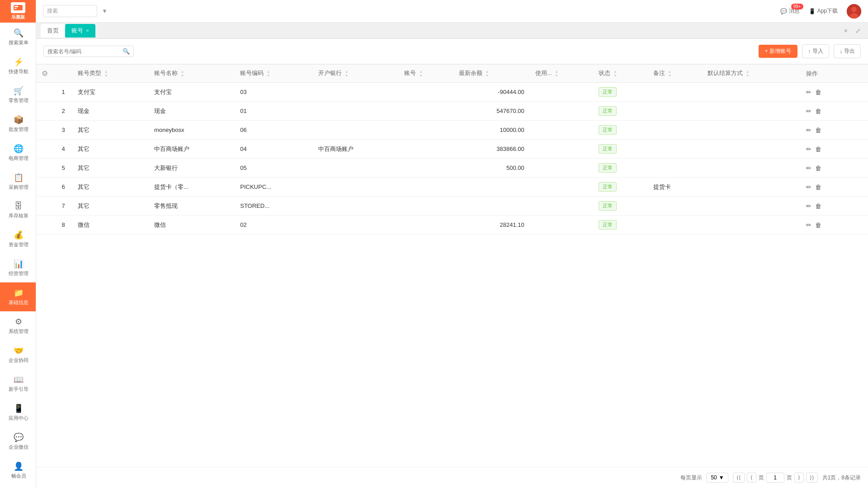  Describe the element at coordinates (18, 37) in the screenshot. I see `sidebar-item-search-menu: 🔍 搜索菜单` at that location.